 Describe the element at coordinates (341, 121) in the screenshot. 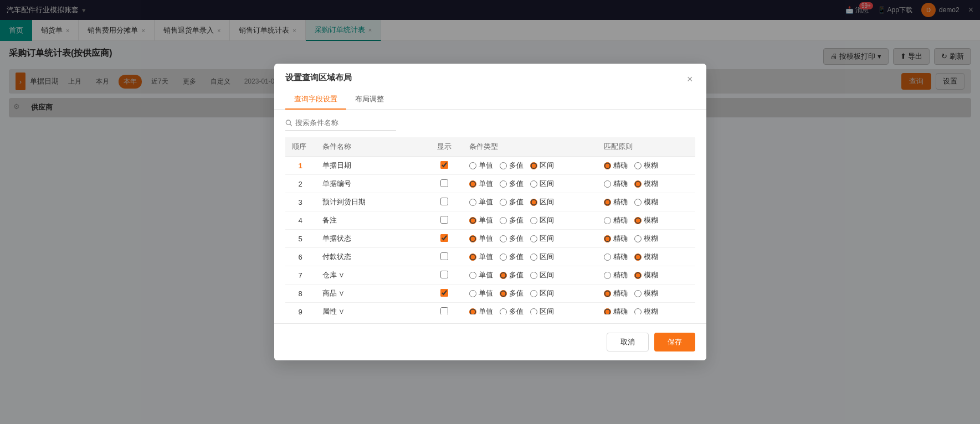

I see `condition-search-box` at that location.